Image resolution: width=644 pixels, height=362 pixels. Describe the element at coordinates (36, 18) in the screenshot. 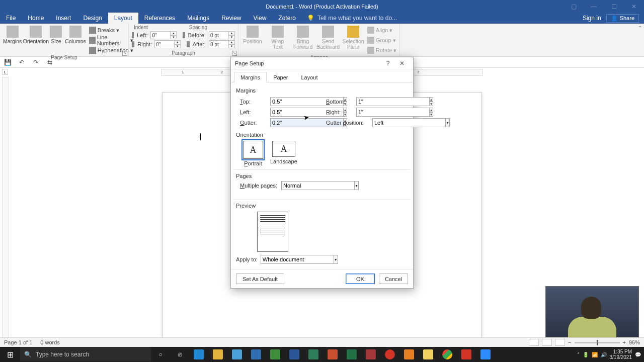

I see `tab-home: Home` at that location.